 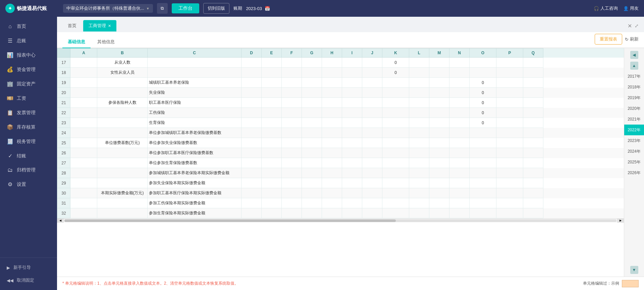 What do you see at coordinates (533, 153) in the screenshot?
I see `cell-26-q` at bounding box center [533, 153].